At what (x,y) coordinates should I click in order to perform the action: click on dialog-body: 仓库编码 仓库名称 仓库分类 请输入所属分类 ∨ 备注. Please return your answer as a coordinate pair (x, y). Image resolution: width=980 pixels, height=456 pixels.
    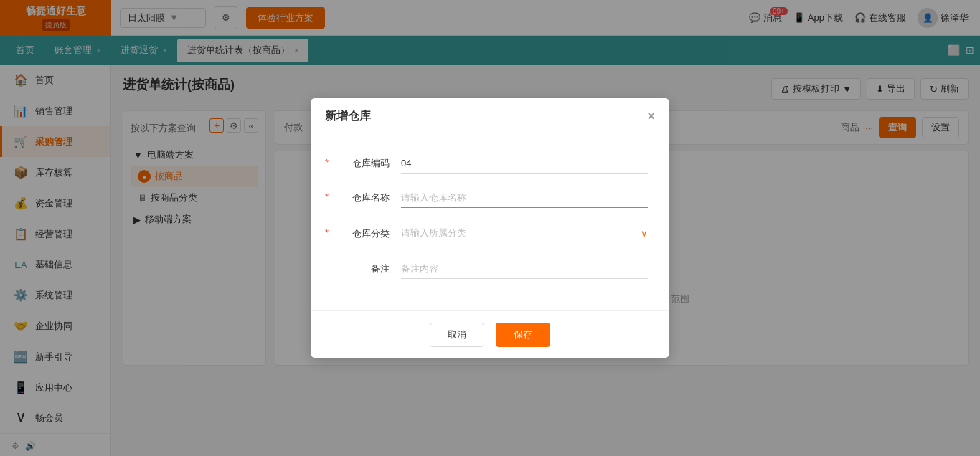
    Looking at the image, I should click on (490, 224).